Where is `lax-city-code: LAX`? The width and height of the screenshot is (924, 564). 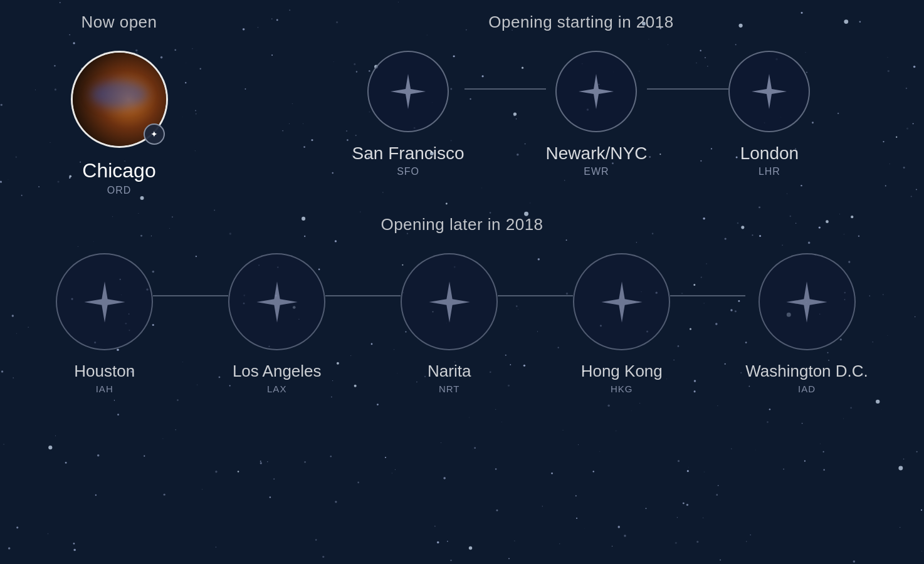 lax-city-code: LAX is located at coordinates (277, 389).